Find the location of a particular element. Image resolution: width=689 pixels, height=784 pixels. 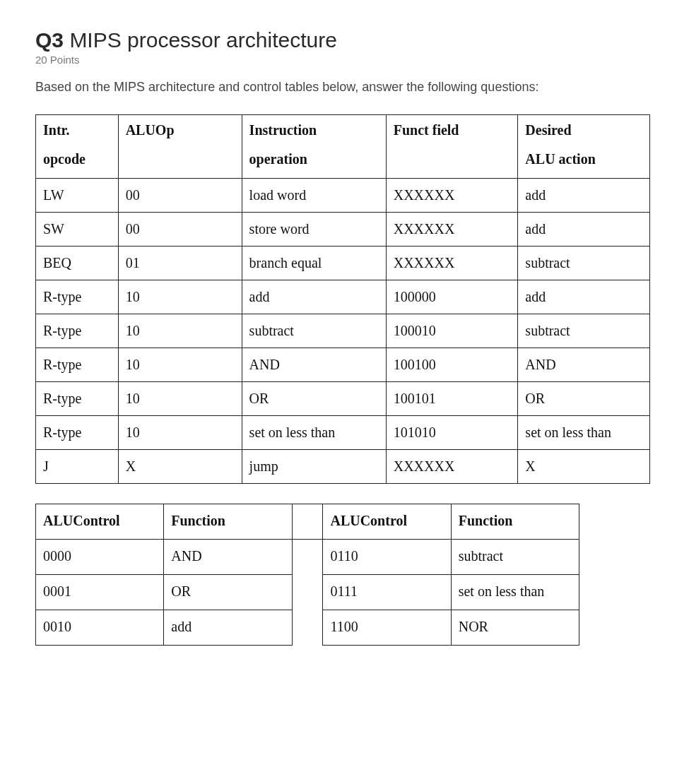

table-row: 0010add1100NOR is located at coordinates (308, 628).